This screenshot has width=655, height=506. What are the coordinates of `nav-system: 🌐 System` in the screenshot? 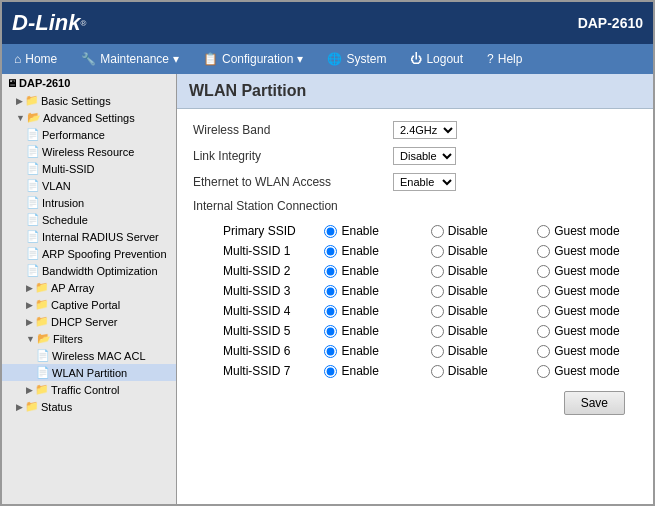 It's located at (356, 59).